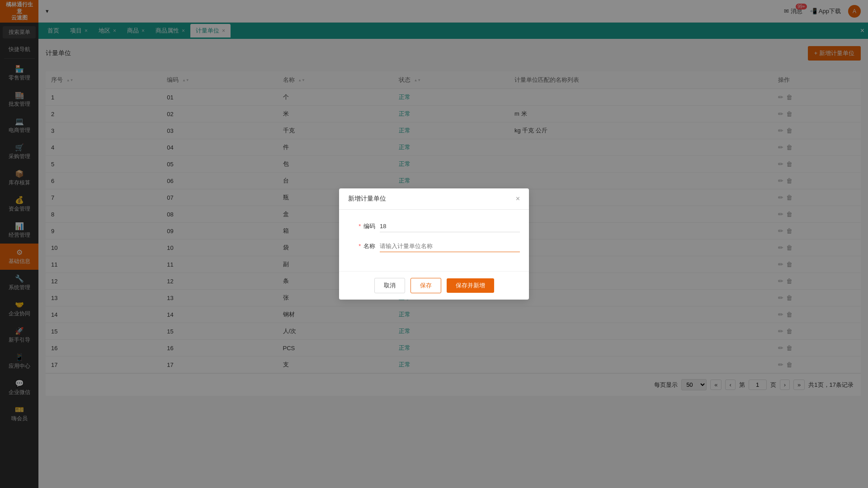  Describe the element at coordinates (360, 246) in the screenshot. I see `name-required-marker: *` at that location.